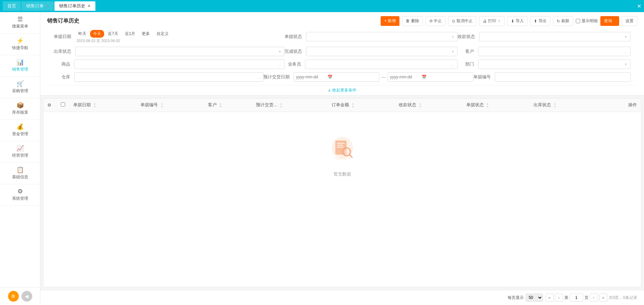  I want to click on filter-row-3: 商品 ... 业务员 ... 部门, so click(342, 64).